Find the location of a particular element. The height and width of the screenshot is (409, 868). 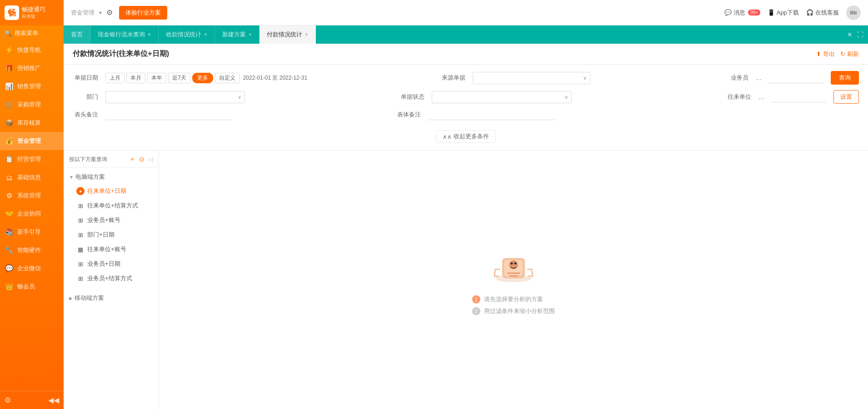

sidebar-item-operations: 📋 经营管理 is located at coordinates (32, 159).